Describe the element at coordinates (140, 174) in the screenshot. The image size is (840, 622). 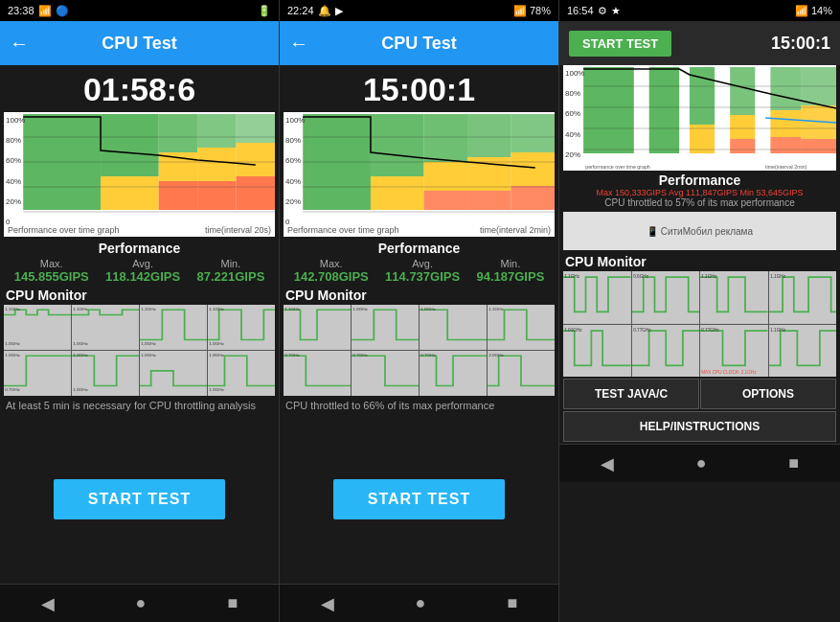
I see `graph-1: 100% 80% 60% 40% 20% 0` at that location.